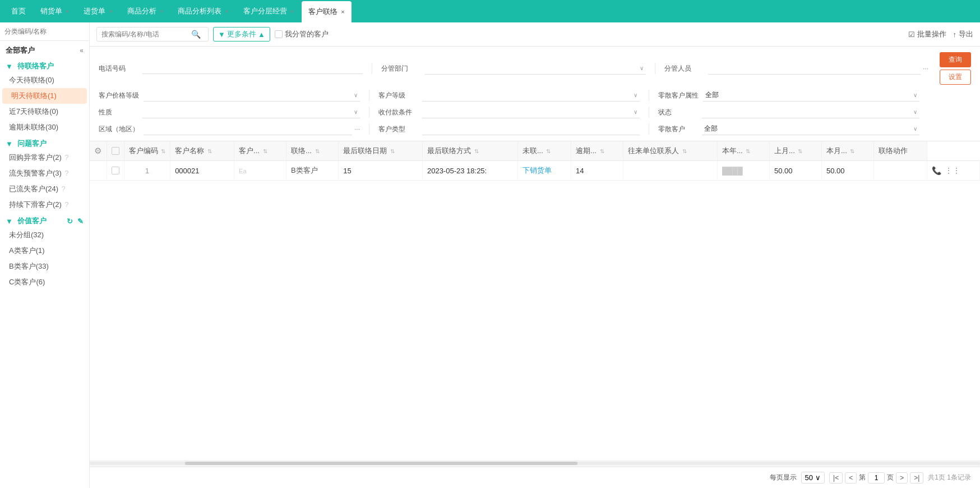 The height and width of the screenshot is (488, 980). What do you see at coordinates (45, 205) in the screenshot?
I see `sidebar-item-declining: 持续下滑客户(2) ?` at bounding box center [45, 205].